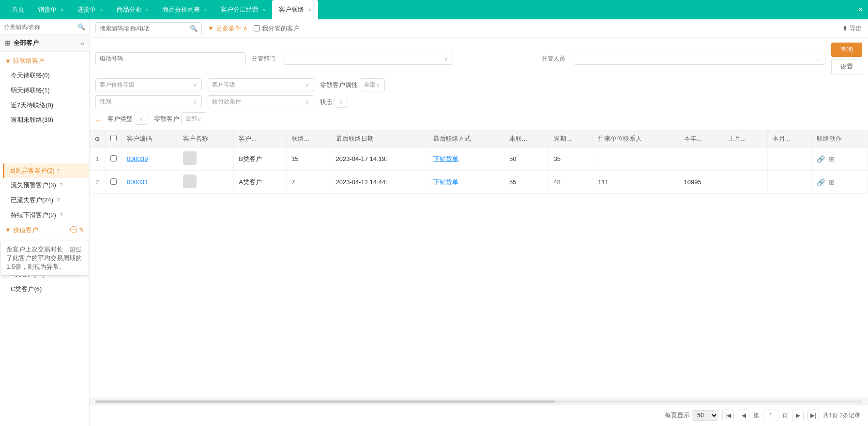 The image size is (868, 426). Describe the element at coordinates (295, 10) in the screenshot. I see `nav-customer-contact: 客户联络 ×` at that location.